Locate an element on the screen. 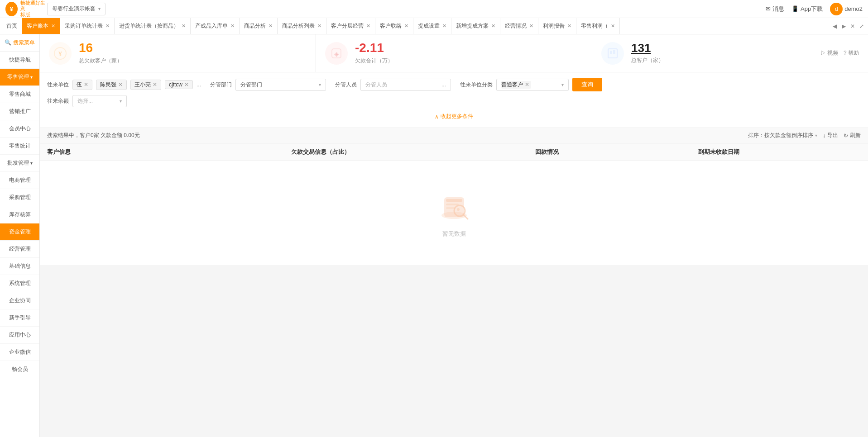 The height and width of the screenshot is (437, 868). message-icon: ✉ is located at coordinates (768, 9).